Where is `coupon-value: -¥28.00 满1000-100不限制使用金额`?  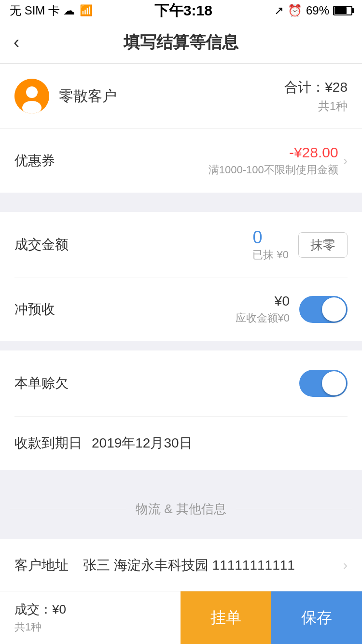 coupon-value: -¥28.00 满1000-100不限制使用金额 is located at coordinates (273, 161).